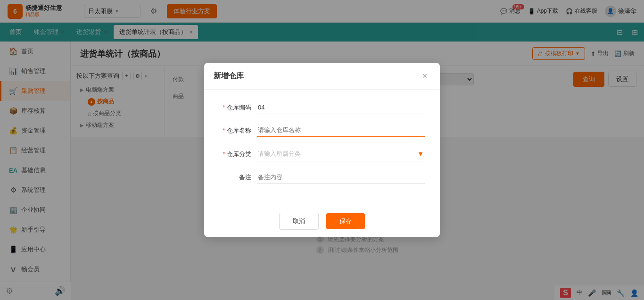 This screenshot has height=300, width=644. What do you see at coordinates (421, 154) in the screenshot?
I see `category-dropdown-icon: ▼` at bounding box center [421, 154].